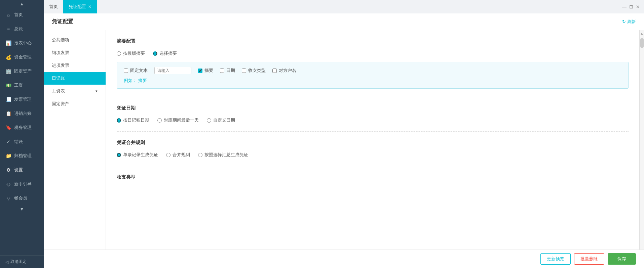 The height and width of the screenshot is (268, 644). I want to click on custom-date-option: 自定义日期, so click(221, 120).